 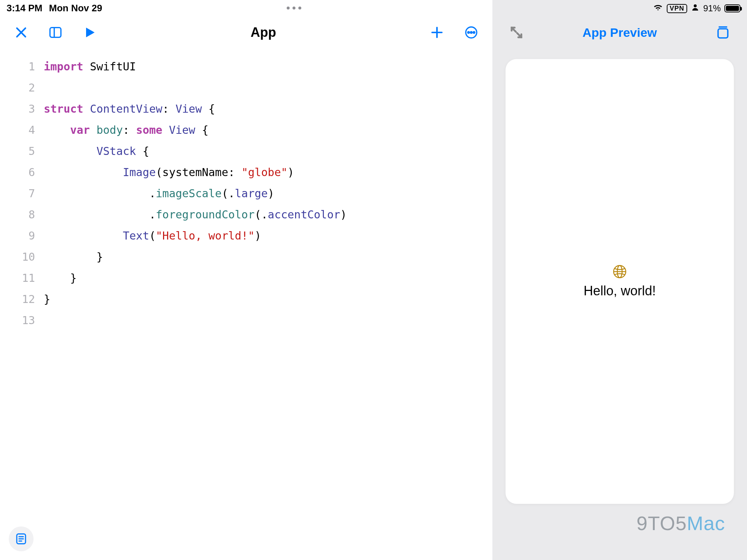 I want to click on document-title: App, so click(x=263, y=32).